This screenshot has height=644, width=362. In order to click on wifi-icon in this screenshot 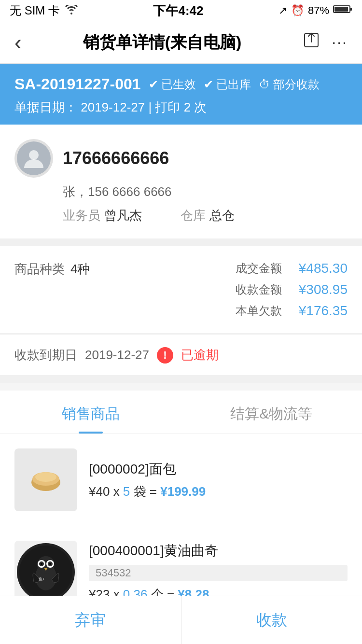, I will do `click(71, 11)`.